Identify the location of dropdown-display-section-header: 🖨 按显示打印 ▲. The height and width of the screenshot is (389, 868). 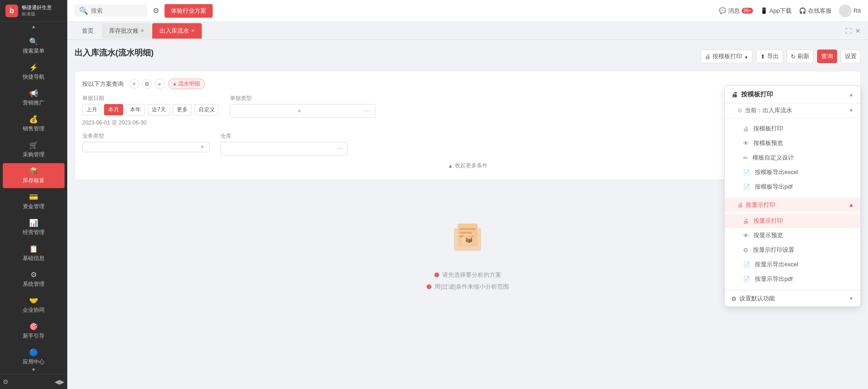
(793, 205).